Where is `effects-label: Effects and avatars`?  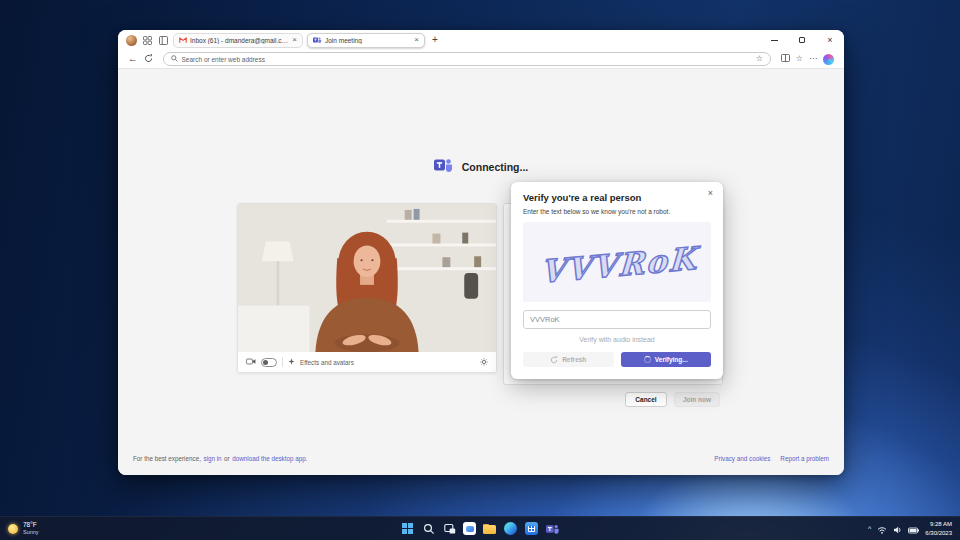
effects-label: Effects and avatars is located at coordinates (327, 362).